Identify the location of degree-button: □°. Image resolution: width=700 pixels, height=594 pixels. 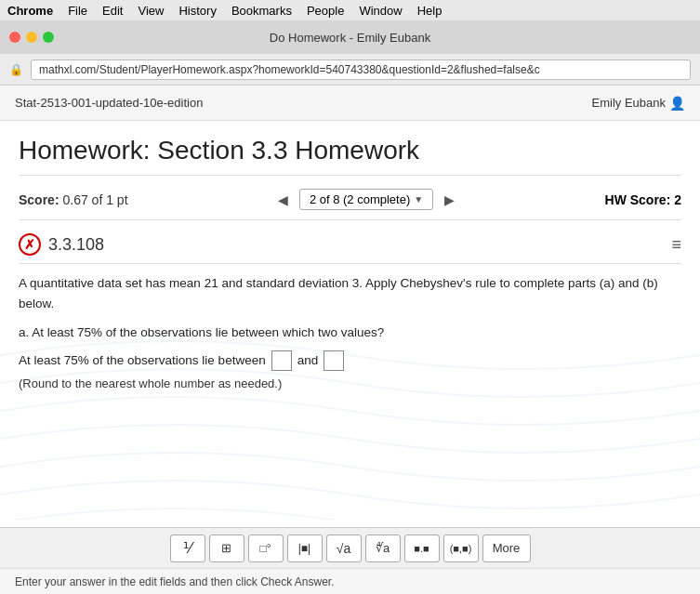
(266, 548).